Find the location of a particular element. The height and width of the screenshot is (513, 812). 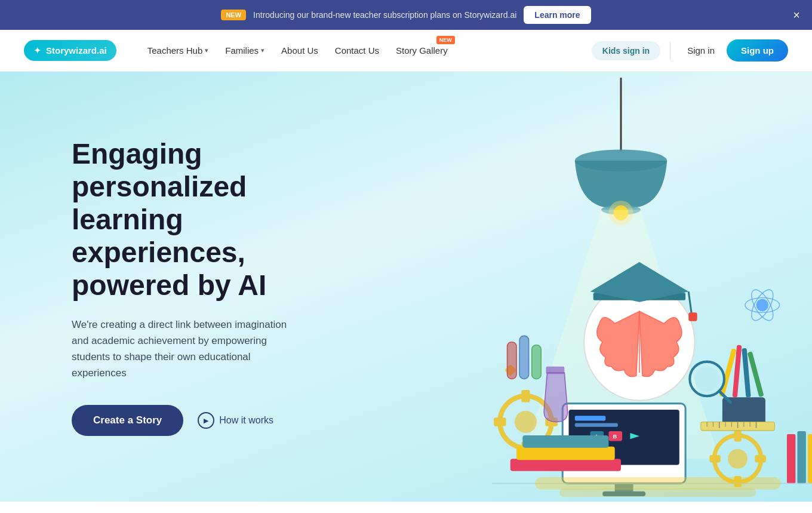

close-banner-button: × is located at coordinates (796, 15).